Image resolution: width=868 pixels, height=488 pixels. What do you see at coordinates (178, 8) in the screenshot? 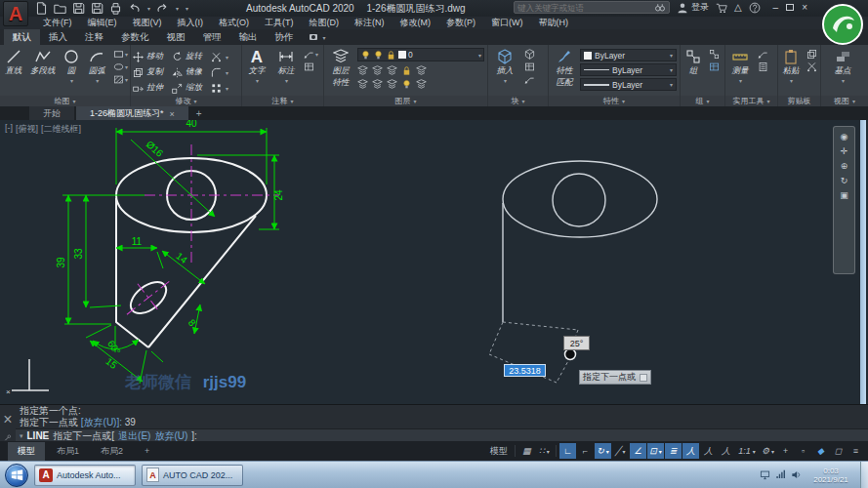
I see `redo-dropdown-icon: ▾` at bounding box center [178, 8].